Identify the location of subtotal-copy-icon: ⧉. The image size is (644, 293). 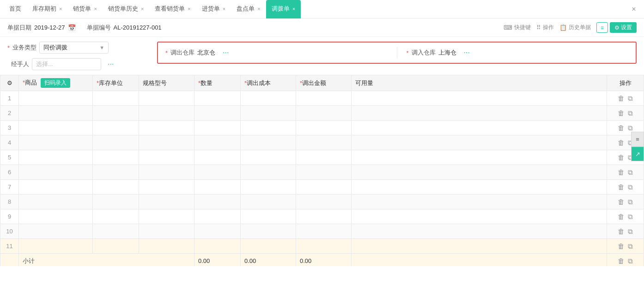
(630, 261).